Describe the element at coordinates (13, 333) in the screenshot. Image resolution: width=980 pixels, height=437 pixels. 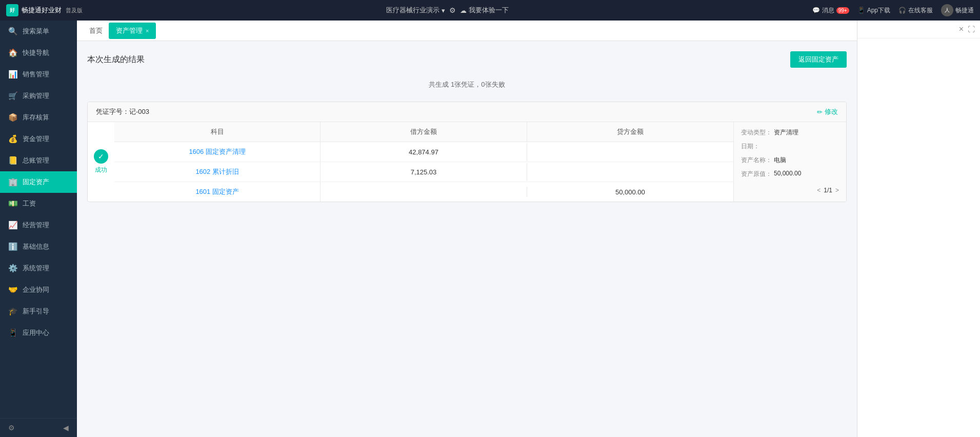
I see `app-center-icon: 📱` at that location.